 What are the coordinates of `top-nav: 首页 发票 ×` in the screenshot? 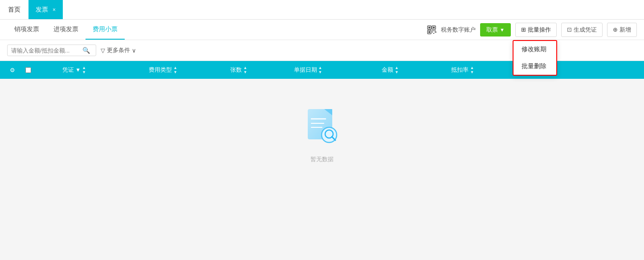 It's located at (322, 10).